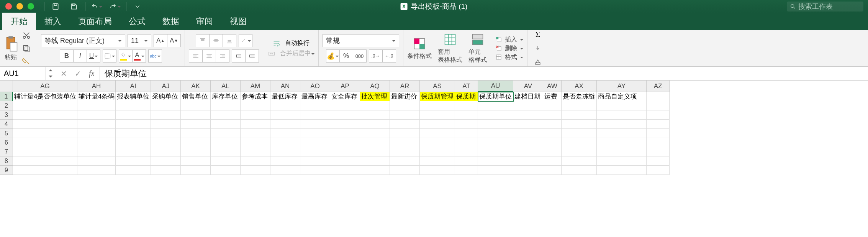  Describe the element at coordinates (196, 56) in the screenshot. I see `align-left-button` at that location.